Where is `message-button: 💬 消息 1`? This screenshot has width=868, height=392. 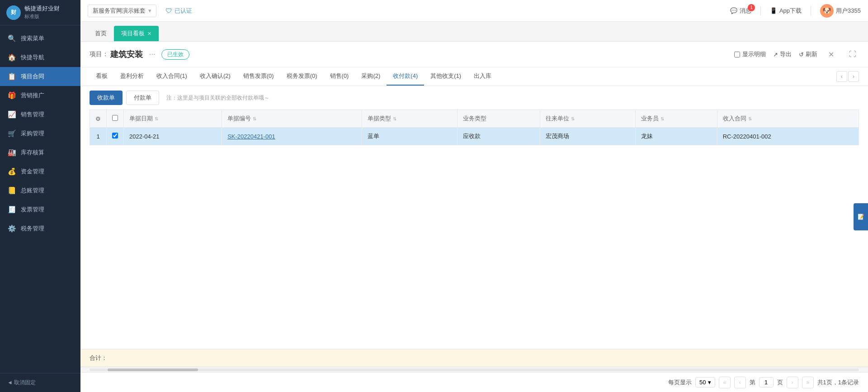
message-button: 💬 消息 1 is located at coordinates (741, 11).